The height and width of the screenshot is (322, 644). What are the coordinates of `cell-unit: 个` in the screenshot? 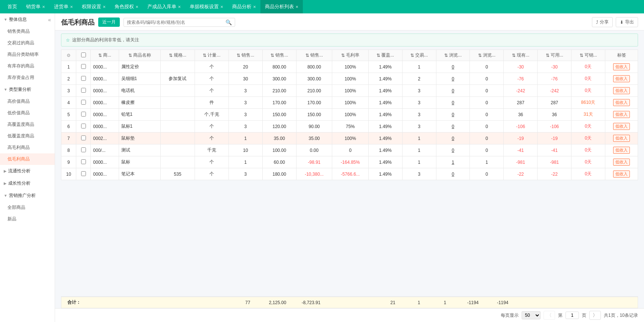 It's located at (212, 127).